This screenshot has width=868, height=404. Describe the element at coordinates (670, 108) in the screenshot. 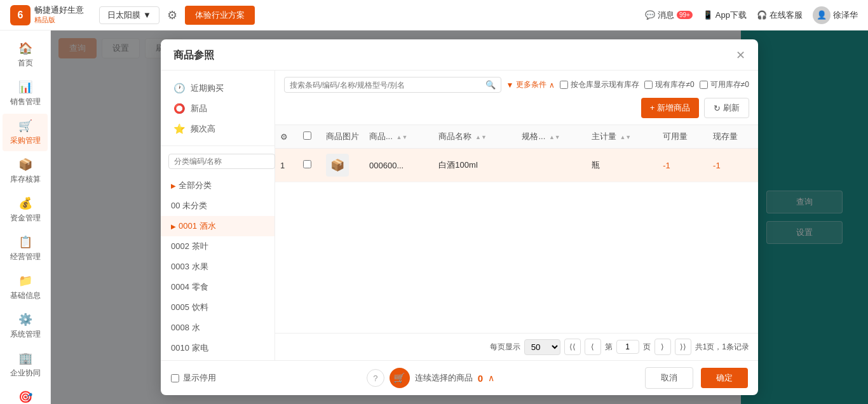

I see `add-product-btn: + 新增商品` at that location.